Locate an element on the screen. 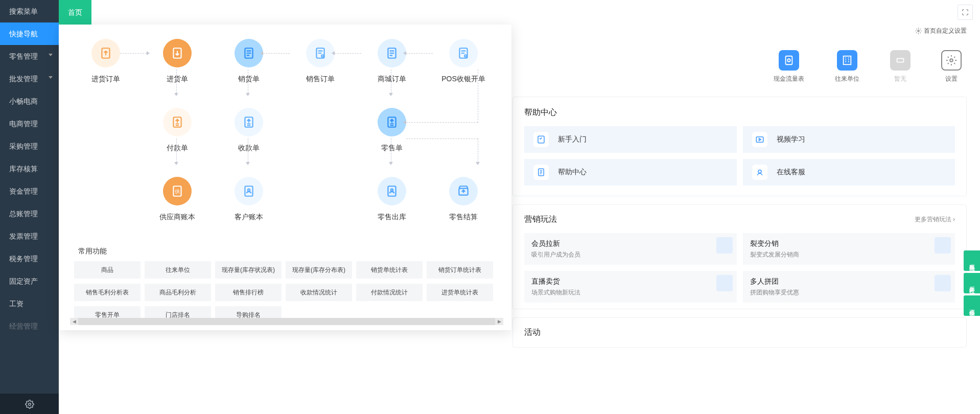  flow-receipt: 收款单 is located at coordinates (249, 142).